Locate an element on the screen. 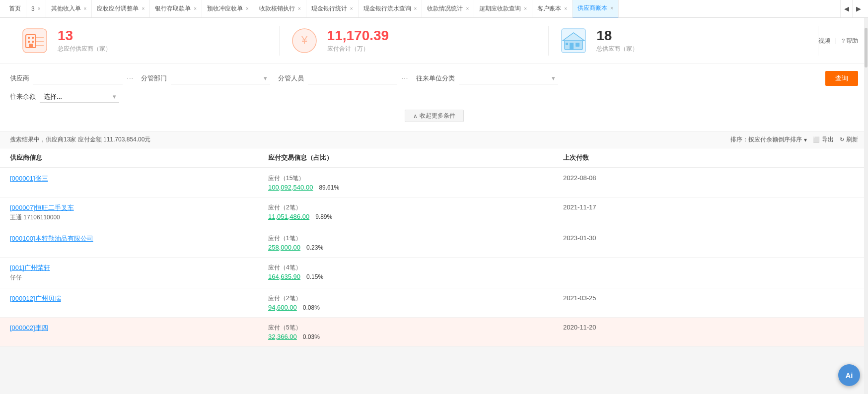  tx-label: 应付（2笔） is located at coordinates (416, 299).